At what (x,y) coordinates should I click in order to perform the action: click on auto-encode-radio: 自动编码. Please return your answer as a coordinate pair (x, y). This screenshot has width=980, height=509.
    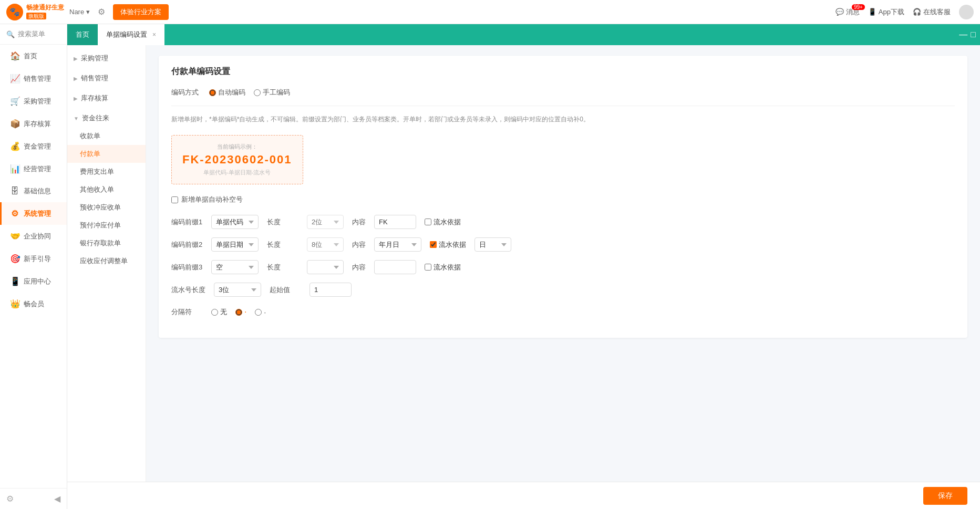
    Looking at the image, I should click on (227, 92).